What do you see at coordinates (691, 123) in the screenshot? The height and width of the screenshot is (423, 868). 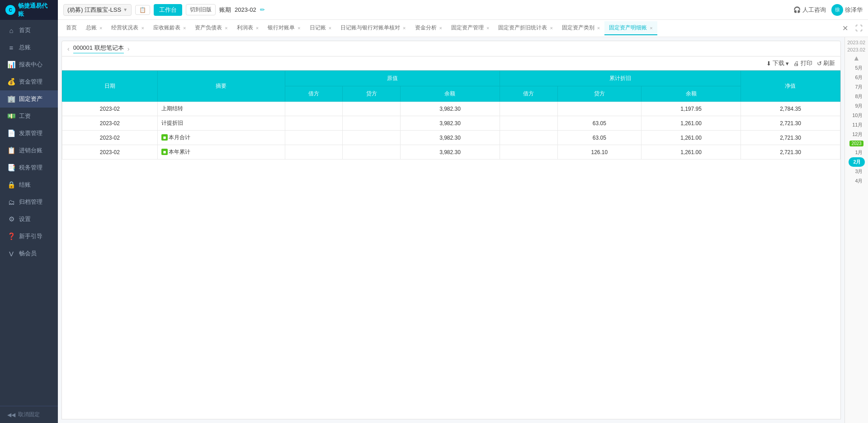 I see `cell-dep-balance: 1,261.00` at bounding box center [691, 123].